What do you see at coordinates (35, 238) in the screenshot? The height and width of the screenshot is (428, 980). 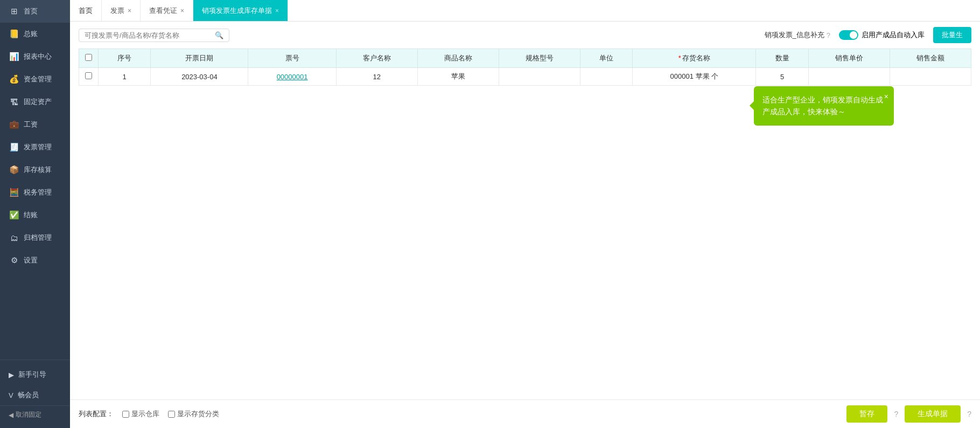 I see `sidebar-item-archive: 🗂 归档管理` at bounding box center [35, 238].